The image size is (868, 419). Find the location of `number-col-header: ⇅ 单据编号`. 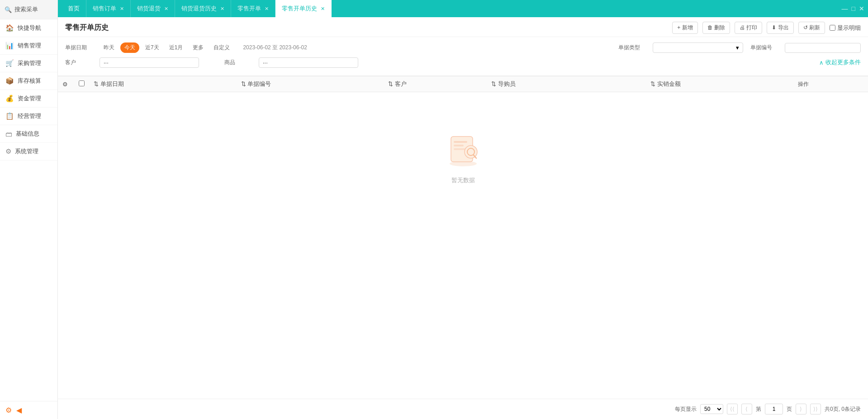

number-col-header: ⇅ 单据编号 is located at coordinates (310, 84).